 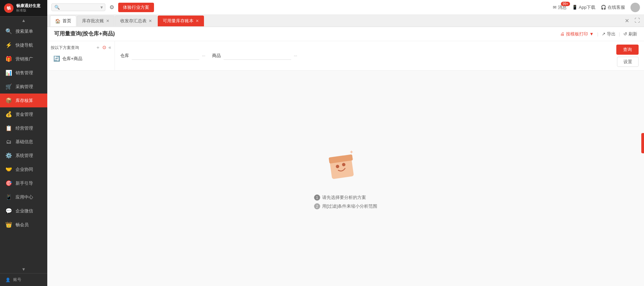 I want to click on app-download-button: 📱 App下载, so click(x=584, y=7).